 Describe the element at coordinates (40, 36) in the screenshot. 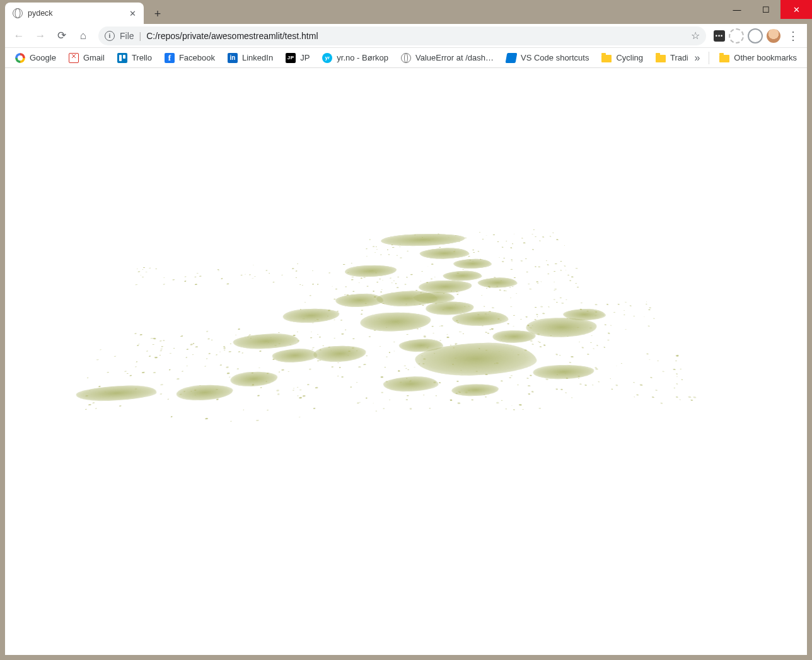

I see `forward-button: →` at that location.